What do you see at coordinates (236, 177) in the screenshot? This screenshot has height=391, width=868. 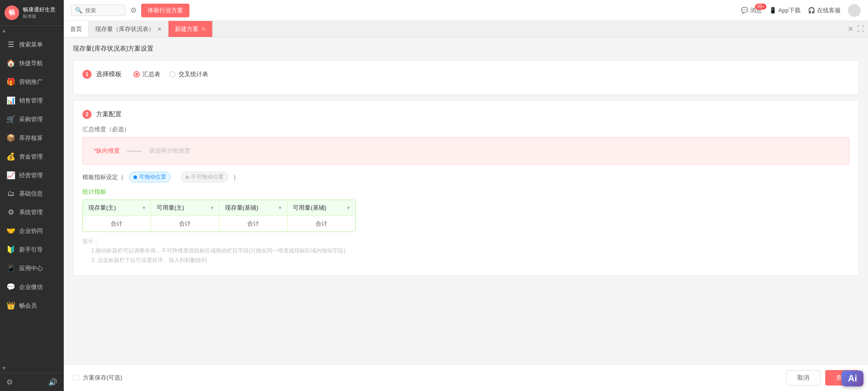 I see `template-settings-suffix: ）` at bounding box center [236, 177].